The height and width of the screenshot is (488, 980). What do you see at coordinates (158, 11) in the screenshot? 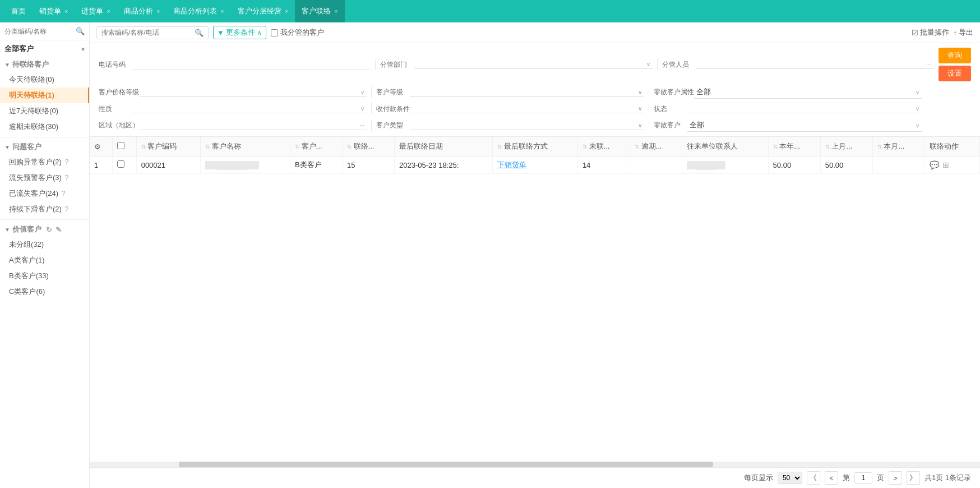
I see `nav-close-product-analysis: ×` at bounding box center [158, 11].